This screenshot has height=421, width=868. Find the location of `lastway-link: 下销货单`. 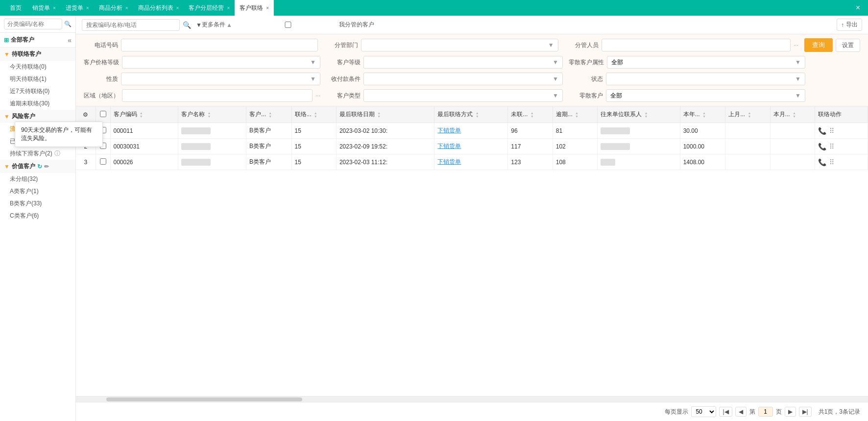

lastway-link: 下销货单 is located at coordinates (449, 130).